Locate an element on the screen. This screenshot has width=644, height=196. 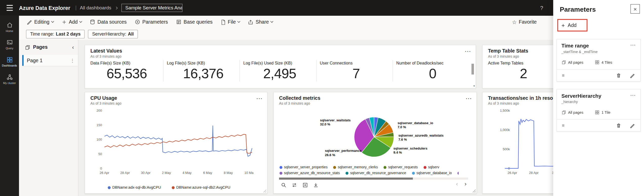
parameter-card-time-range: Time range _startTime & _endTime … All p… is located at coordinates (599, 60).